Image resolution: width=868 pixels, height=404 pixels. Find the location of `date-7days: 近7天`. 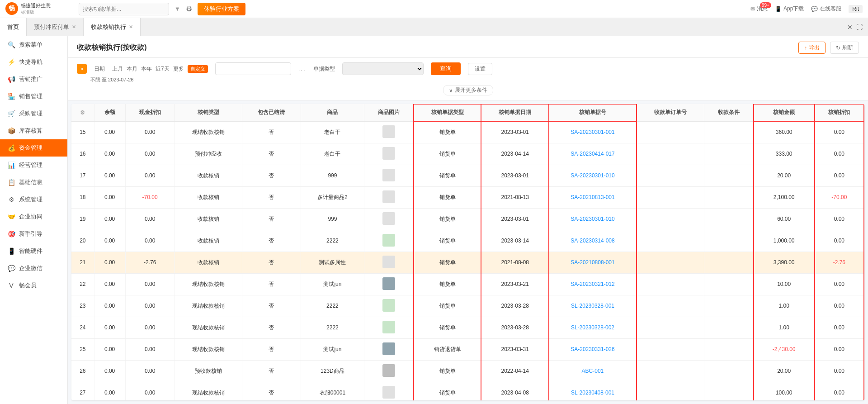

date-7days: 近7天 is located at coordinates (163, 69).